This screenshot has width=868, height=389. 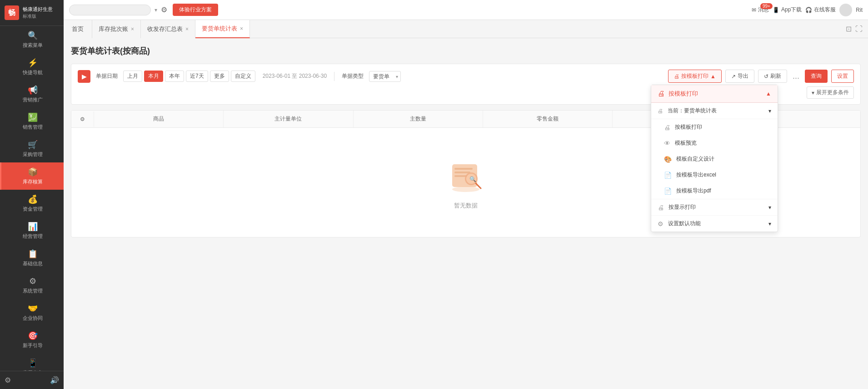 What do you see at coordinates (466, 206) in the screenshot?
I see `empty-text: 暂无数据` at bounding box center [466, 206].